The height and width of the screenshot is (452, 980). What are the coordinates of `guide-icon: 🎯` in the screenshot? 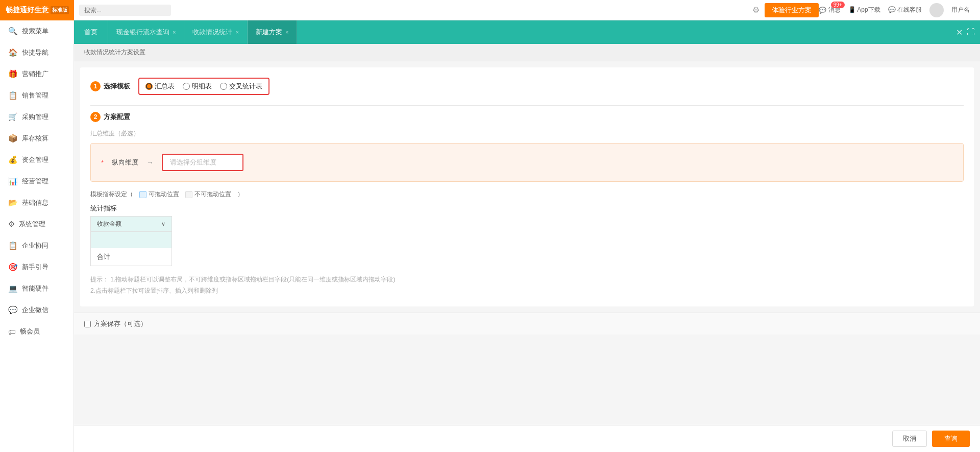 It's located at (13, 267).